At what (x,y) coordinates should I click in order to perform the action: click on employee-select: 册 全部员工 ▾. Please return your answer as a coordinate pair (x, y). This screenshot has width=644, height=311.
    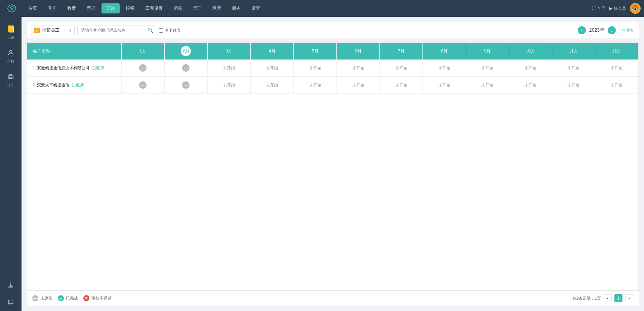
    Looking at the image, I should click on (53, 30).